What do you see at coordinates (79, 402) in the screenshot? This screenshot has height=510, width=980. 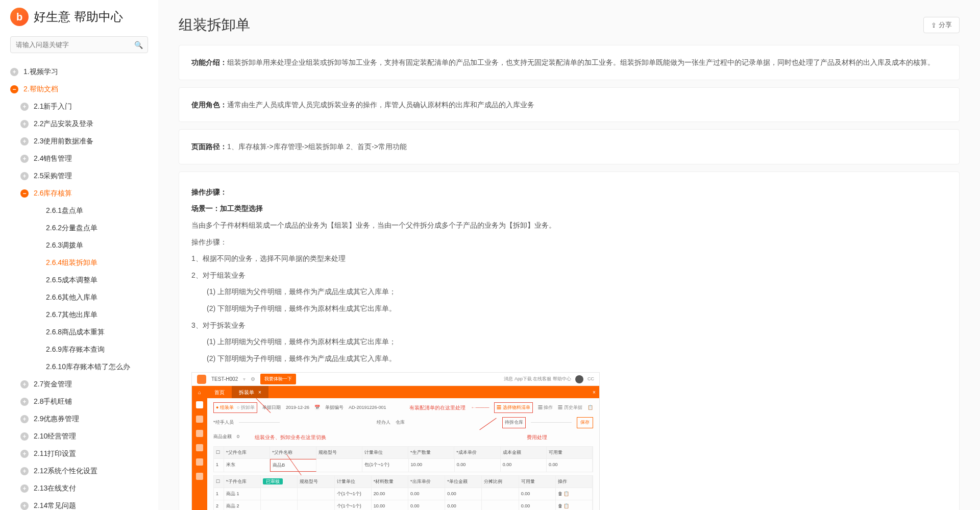 I see `nav-2-8: +2.8手机旺铺` at bounding box center [79, 402].